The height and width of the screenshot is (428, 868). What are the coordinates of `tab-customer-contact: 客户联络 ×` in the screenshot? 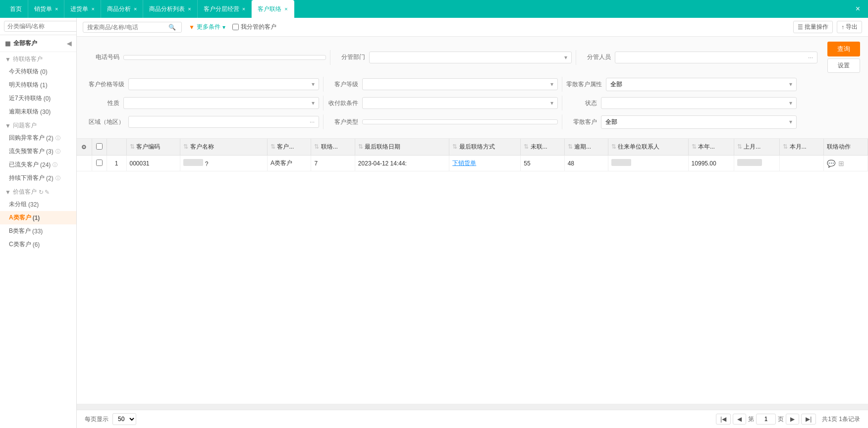 It's located at (272, 9).